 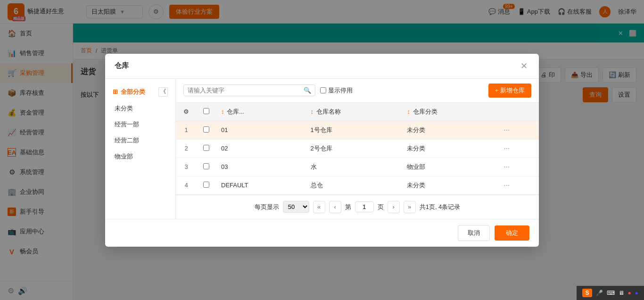 I want to click on next-page-button: ›, so click(x=394, y=207).